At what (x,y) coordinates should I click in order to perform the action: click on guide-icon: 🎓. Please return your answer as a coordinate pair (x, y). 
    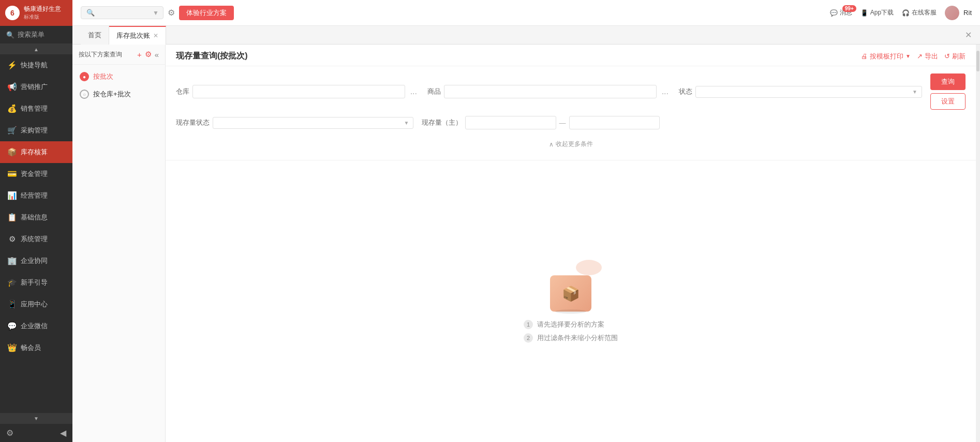
    Looking at the image, I should click on (12, 283).